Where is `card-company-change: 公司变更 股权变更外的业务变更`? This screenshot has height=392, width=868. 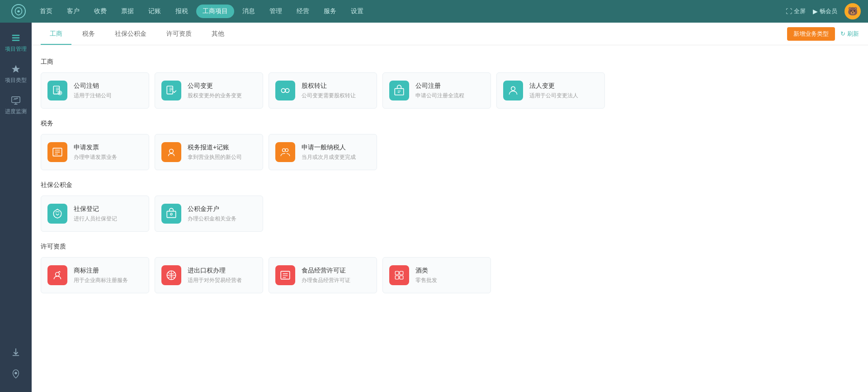 card-company-change: 公司变更 股权变更外的业务变更 is located at coordinates (209, 91).